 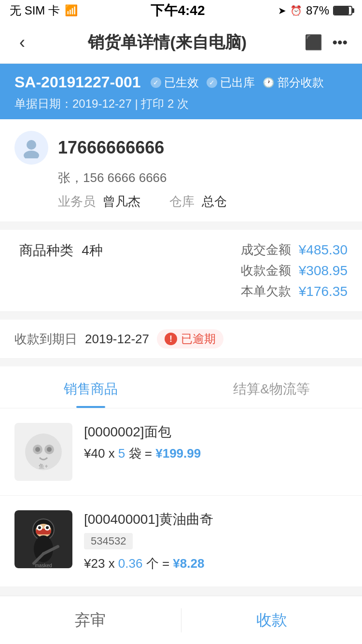 I want to click on svg-text: masked, so click(x=43, y=566).